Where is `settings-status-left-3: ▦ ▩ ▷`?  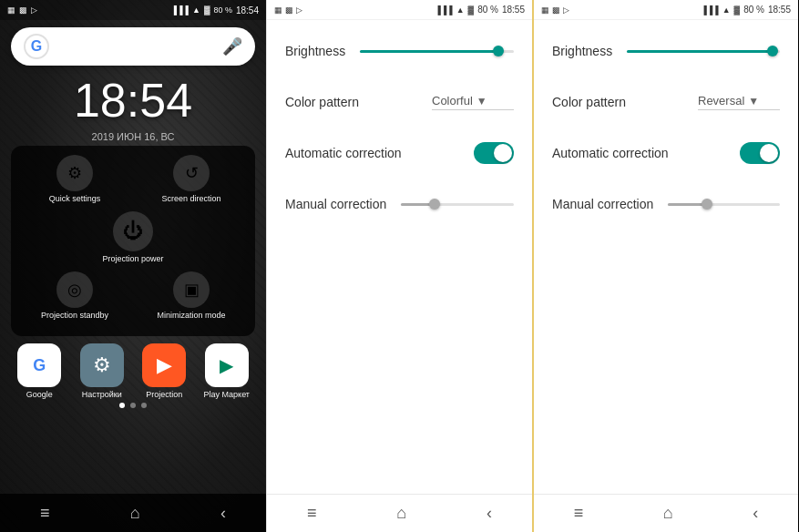 settings-status-left-3: ▦ ▩ ▷ is located at coordinates (556, 10).